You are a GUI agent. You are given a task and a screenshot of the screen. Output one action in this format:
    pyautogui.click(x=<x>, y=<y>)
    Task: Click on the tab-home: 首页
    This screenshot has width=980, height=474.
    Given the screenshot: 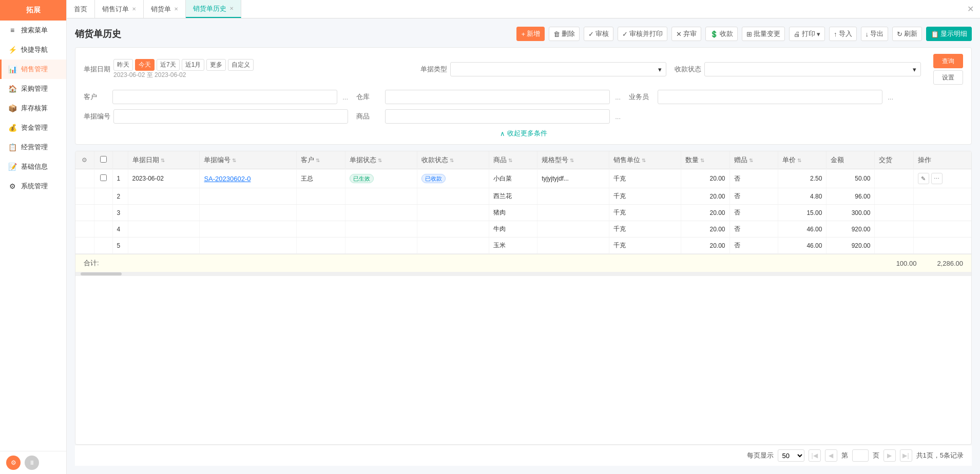 What is the action you would take?
    pyautogui.click(x=81, y=9)
    